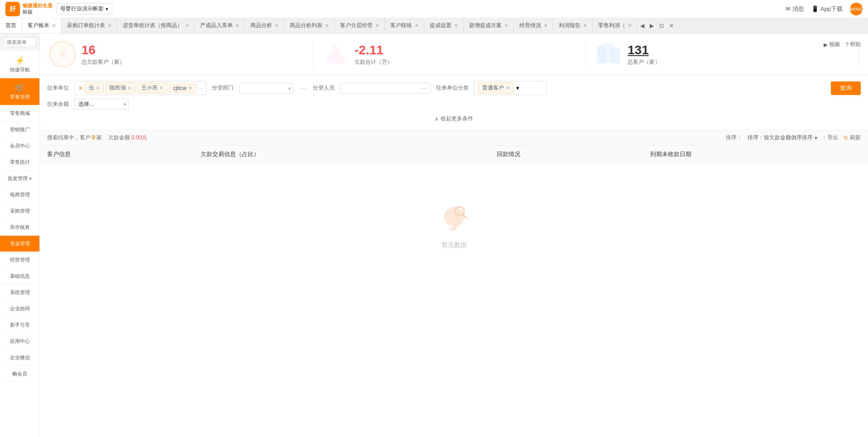  Describe the element at coordinates (454, 104) in the screenshot. I see `filter-row-2: 往来余额 选择...` at that location.